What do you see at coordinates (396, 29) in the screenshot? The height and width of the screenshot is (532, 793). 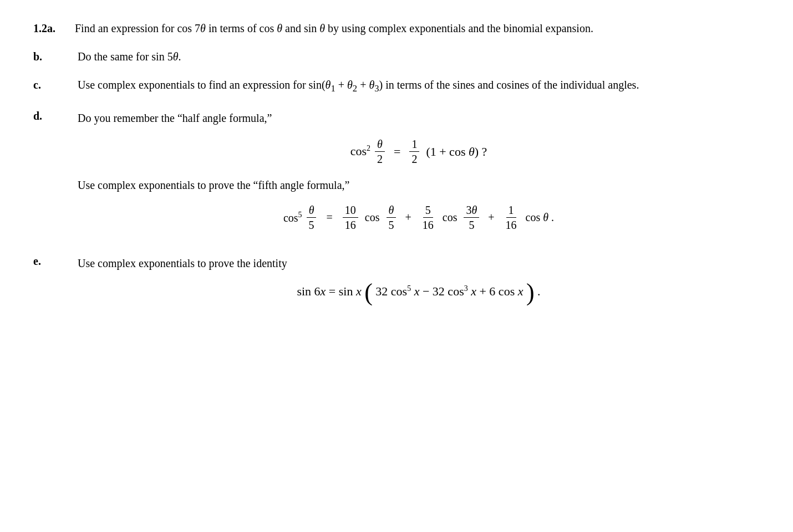 I see `problem-1-2a: 1.2a. Find an expression for cos 7θ in t…` at bounding box center [396, 29].